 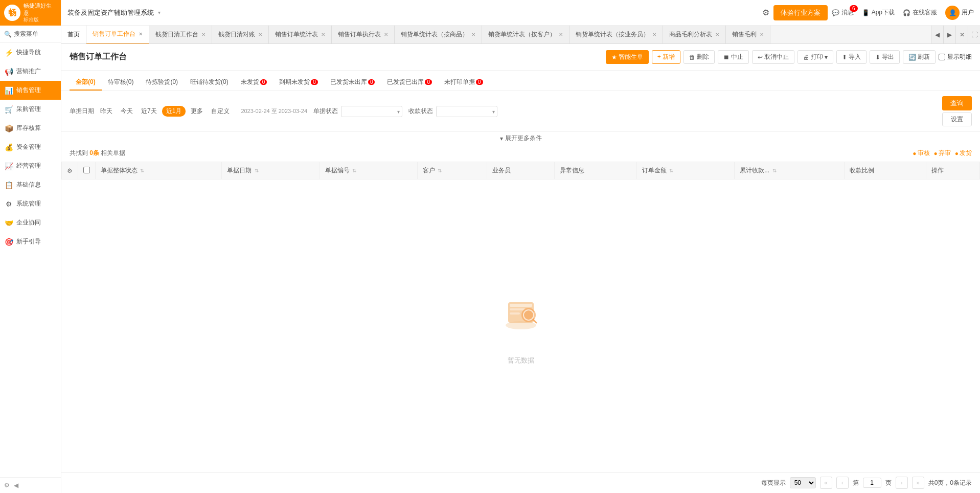 I want to click on subtab-pending-pick: 待拣验货(0), so click(x=162, y=83).